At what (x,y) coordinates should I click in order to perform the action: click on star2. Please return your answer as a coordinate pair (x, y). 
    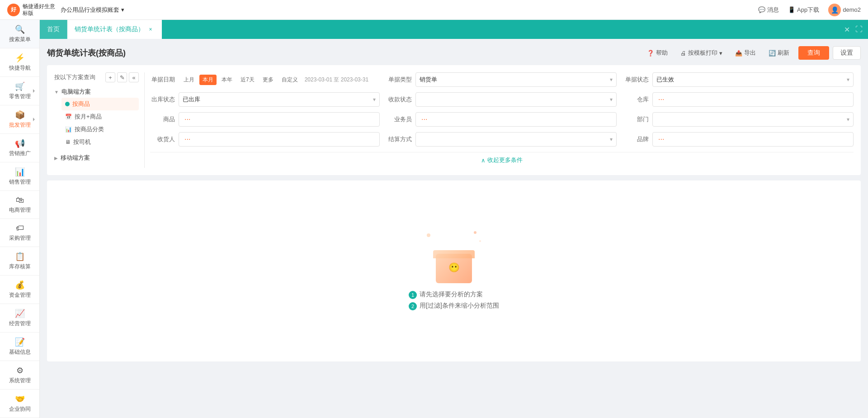
    Looking at the image, I should click on (475, 233).